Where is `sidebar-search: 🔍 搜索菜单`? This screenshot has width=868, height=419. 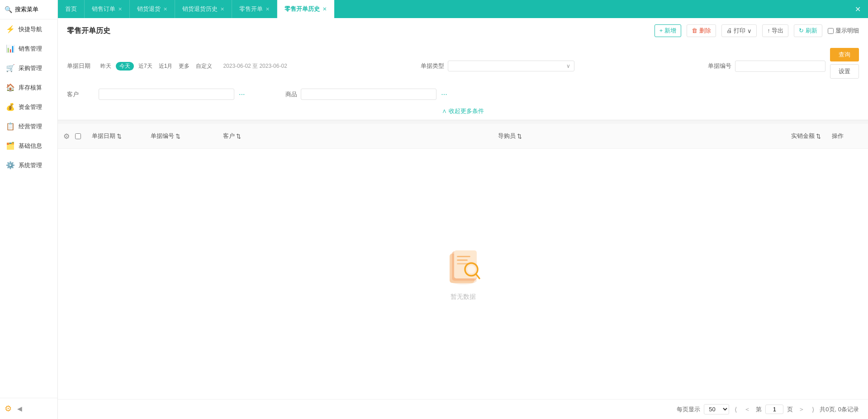
sidebar-search: 🔍 搜索菜单 is located at coordinates (29, 10).